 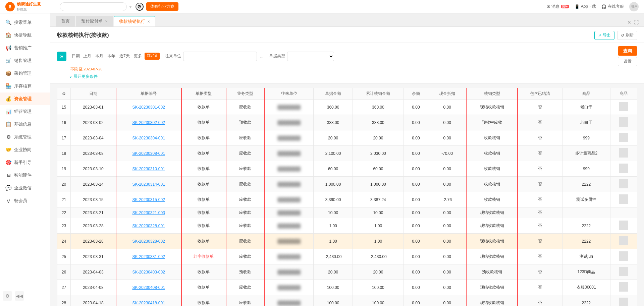 What do you see at coordinates (586, 288) in the screenshot?
I see `cell-product: 衣服00001` at bounding box center [586, 288].